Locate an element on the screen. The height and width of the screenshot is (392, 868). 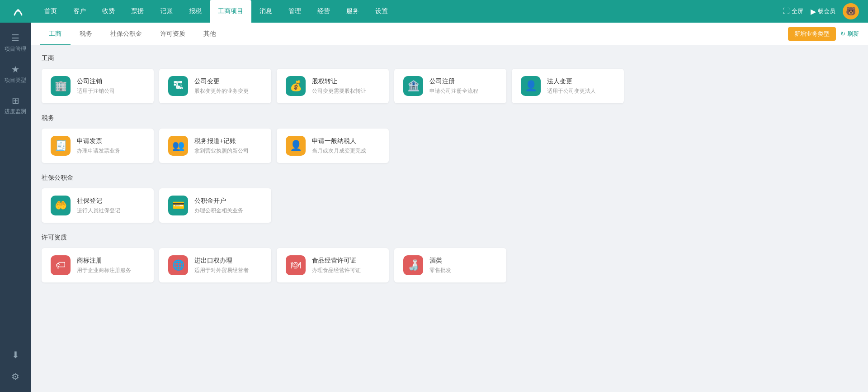
trademark-desc: 用于企业商标注册服务 is located at coordinates (104, 271).